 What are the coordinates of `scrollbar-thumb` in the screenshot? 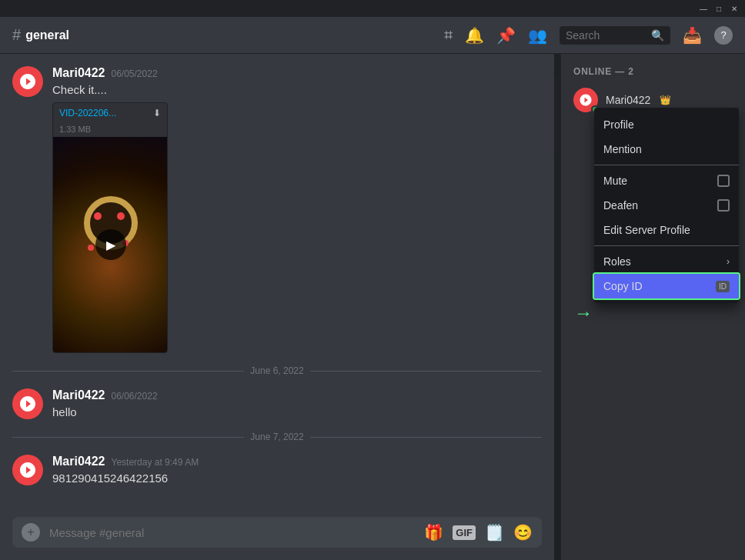 It's located at (557, 115).